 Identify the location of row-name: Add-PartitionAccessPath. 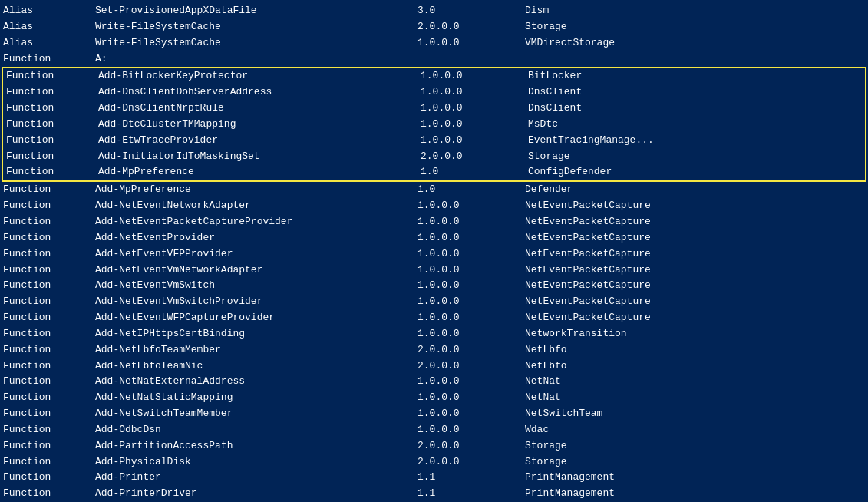
(256, 447).